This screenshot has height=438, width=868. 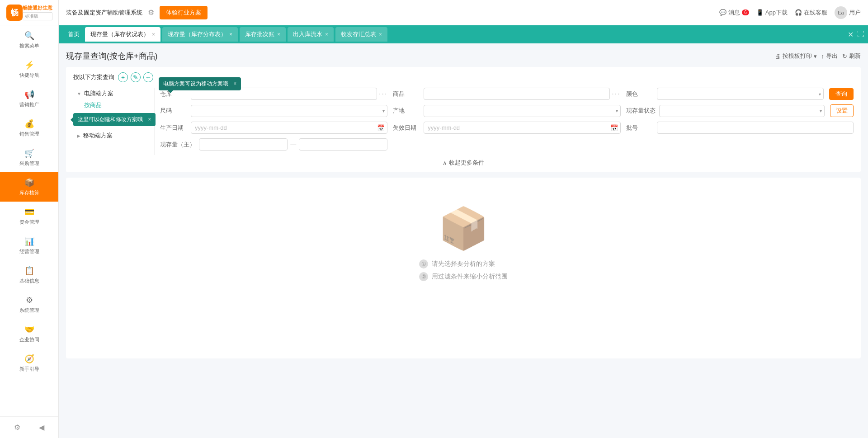 What do you see at coordinates (29, 94) in the screenshot?
I see `marketing-nav-icon: 📢` at bounding box center [29, 94].